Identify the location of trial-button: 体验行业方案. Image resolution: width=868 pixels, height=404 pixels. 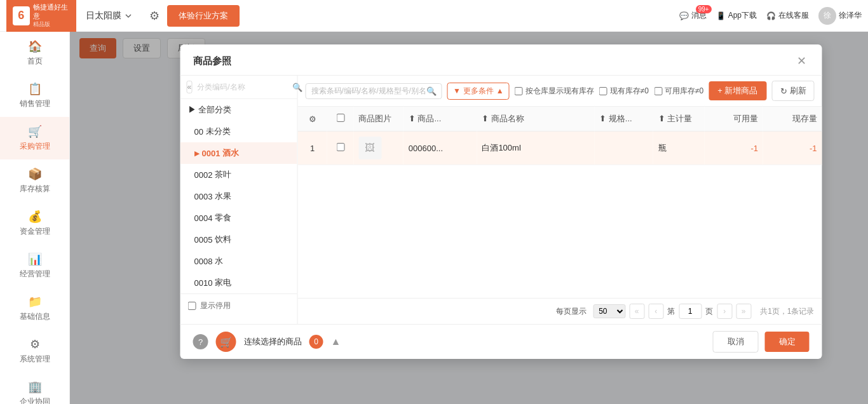
(203, 16).